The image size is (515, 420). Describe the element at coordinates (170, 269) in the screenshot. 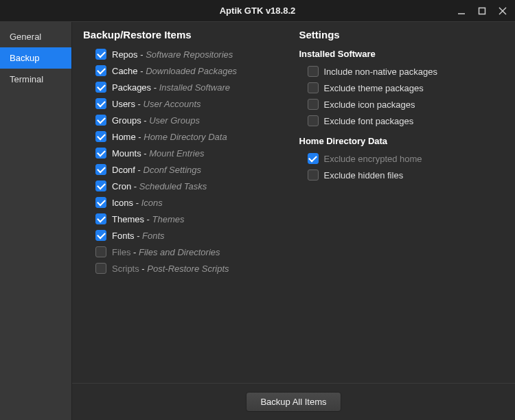

I see `backup-item-label: Scripts - Post-Restore Scripts` at that location.